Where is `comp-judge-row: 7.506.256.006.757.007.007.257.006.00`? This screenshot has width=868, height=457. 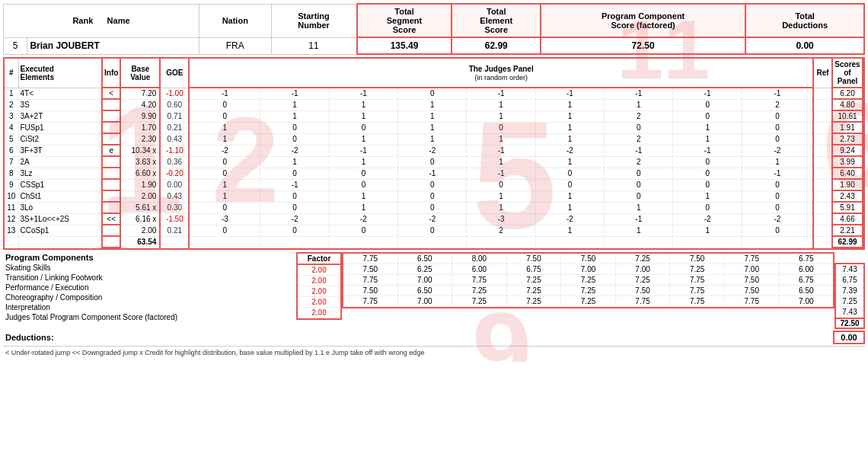
comp-judge-row: 7.506.256.006.757.007.007.257.006.00 is located at coordinates (588, 270).